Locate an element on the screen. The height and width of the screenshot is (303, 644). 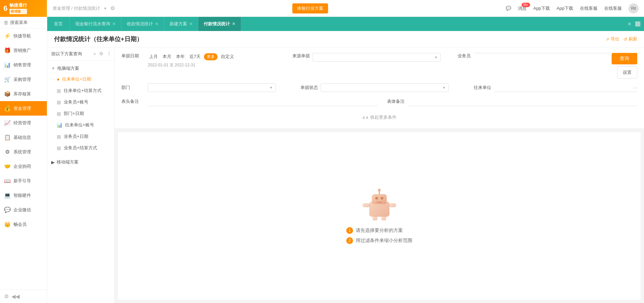
sidebar-item-label: 基础信息 is located at coordinates (22, 138).